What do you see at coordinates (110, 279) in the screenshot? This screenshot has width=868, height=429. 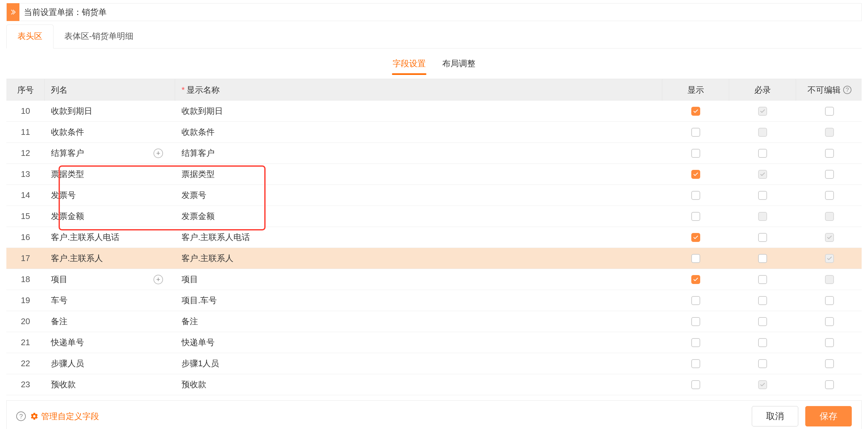 I see `cell-colname: 项目+` at bounding box center [110, 279].